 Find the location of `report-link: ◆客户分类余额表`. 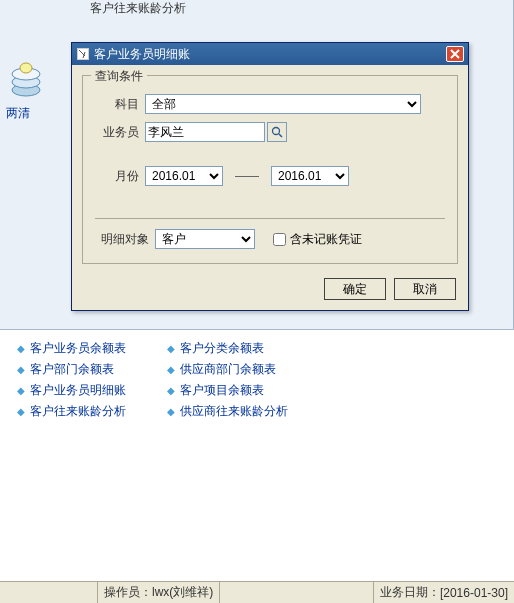

report-link: ◆客户分类余额表 is located at coordinates (227, 348).